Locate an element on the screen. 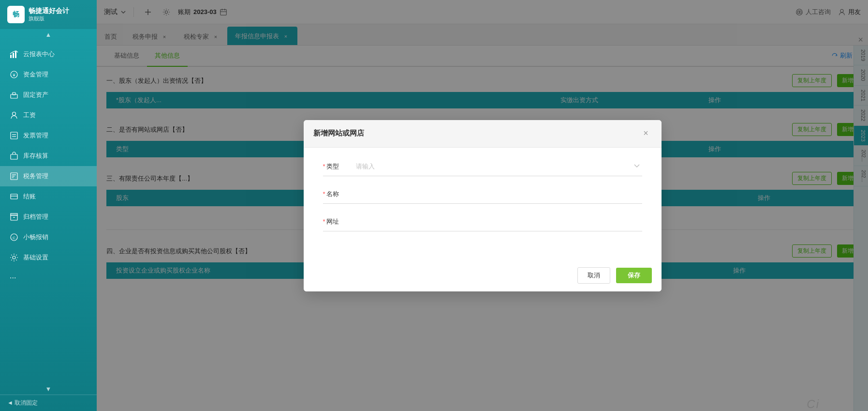 Image resolution: width=868 pixels, height=411 pixels. sidebar-item-fixed-asset: 固定资产 is located at coordinates (48, 95).